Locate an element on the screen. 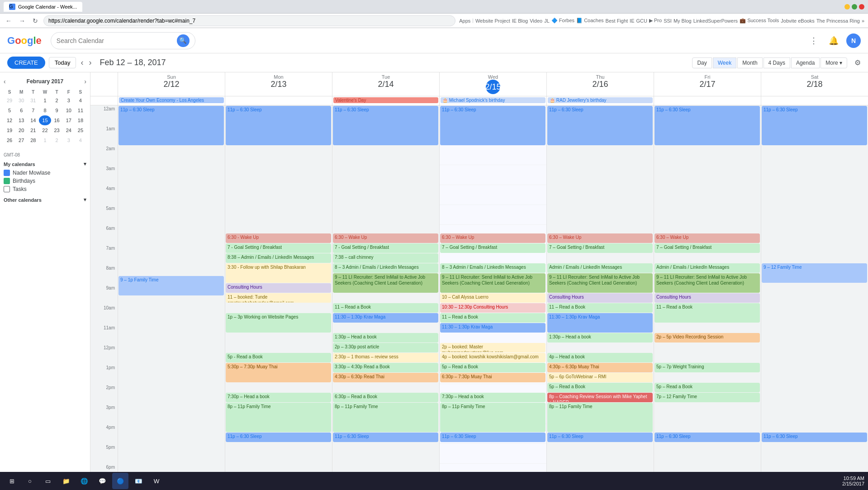 Image resolution: width=868 pixels, height=490 pixels. calendar-event: Admin / Emails / LinkedIn Messages is located at coordinates (600, 268).